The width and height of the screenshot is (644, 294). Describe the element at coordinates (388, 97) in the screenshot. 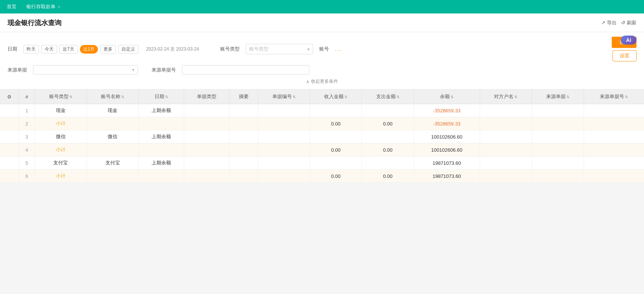

I see `col-expense: 支出金额⇅` at that location.